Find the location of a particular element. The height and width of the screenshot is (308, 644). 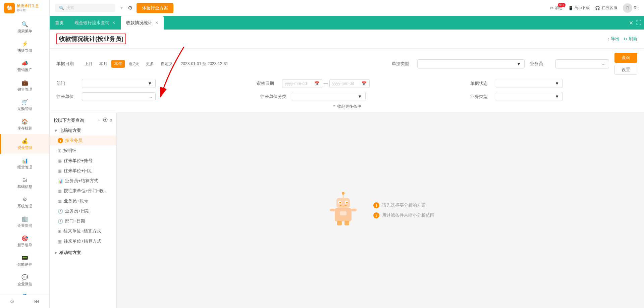

schema-item-by-detail: ⊞ 按明细 is located at coordinates (83, 151).